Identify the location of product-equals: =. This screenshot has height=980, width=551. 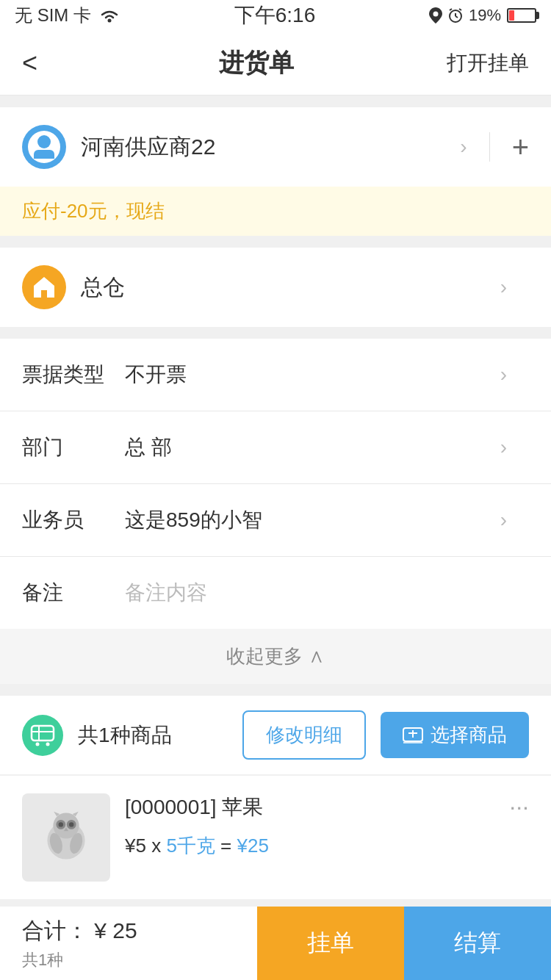
(228, 846).